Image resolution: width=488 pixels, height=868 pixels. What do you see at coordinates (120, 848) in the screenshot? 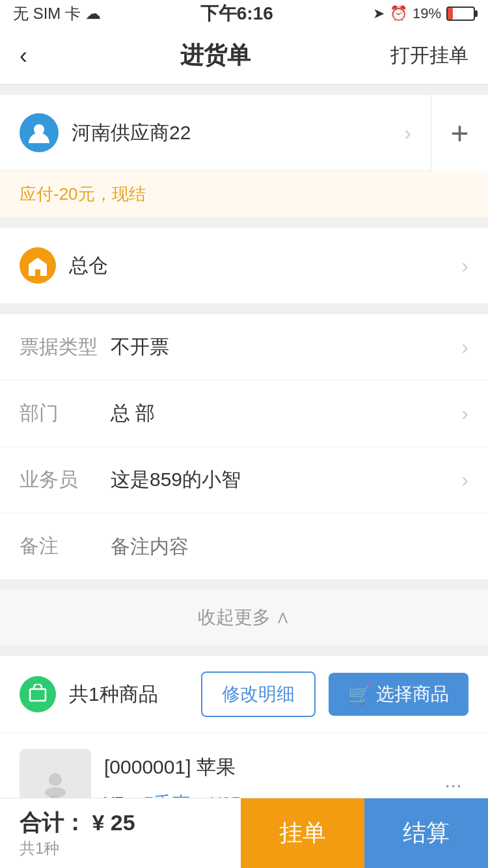
I see `total-count: 共1种` at bounding box center [120, 848].